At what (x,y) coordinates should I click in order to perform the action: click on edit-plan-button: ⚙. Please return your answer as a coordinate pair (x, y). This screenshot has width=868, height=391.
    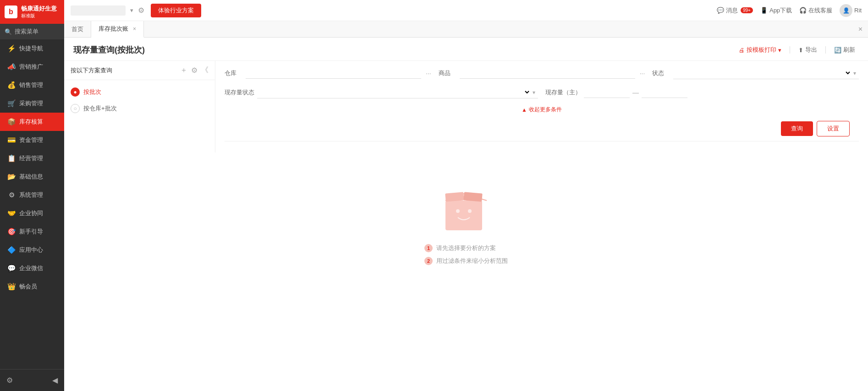
    Looking at the image, I should click on (194, 71).